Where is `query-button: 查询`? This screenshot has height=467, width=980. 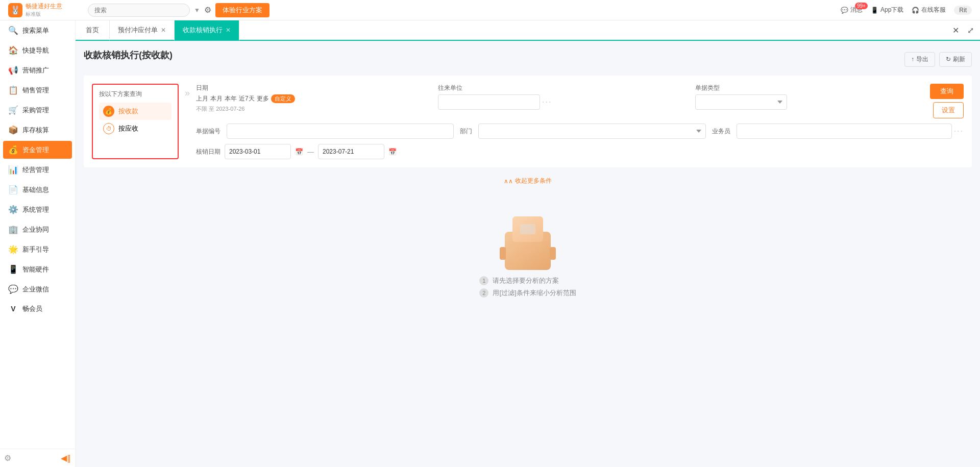
query-button: 查询 is located at coordinates (947, 91).